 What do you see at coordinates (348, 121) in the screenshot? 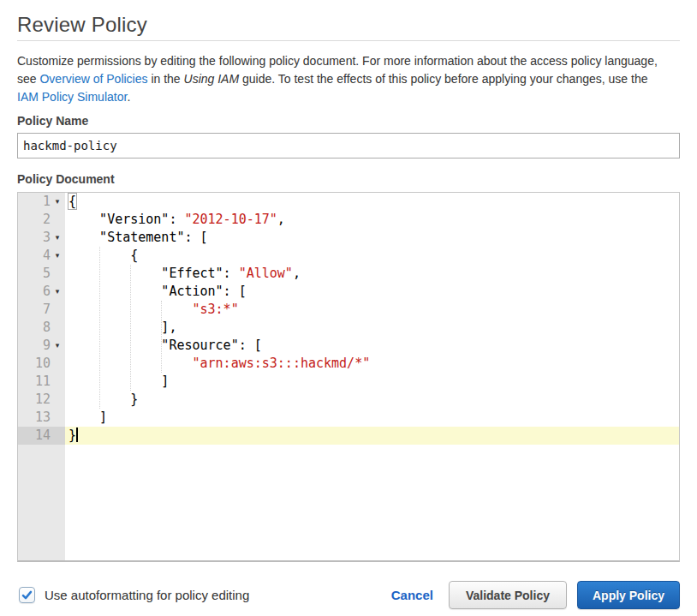
I see `policy-name-label: Policy Name` at bounding box center [348, 121].